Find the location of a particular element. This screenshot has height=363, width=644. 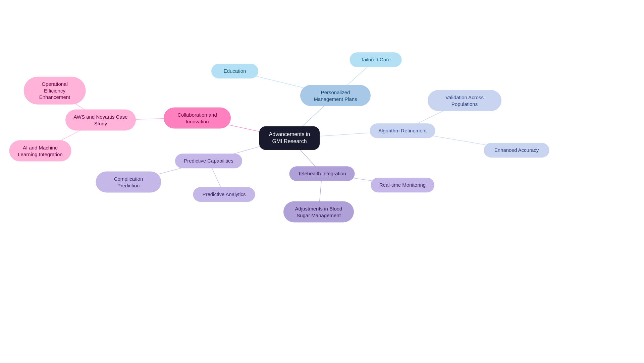

node-validation: Validation Across Populations is located at coordinates (465, 101).